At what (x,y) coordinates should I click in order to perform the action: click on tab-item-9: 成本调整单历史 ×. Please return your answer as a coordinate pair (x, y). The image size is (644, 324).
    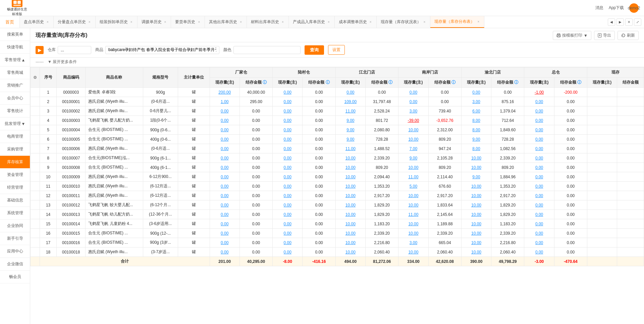
    Looking at the image, I should click on (356, 22).